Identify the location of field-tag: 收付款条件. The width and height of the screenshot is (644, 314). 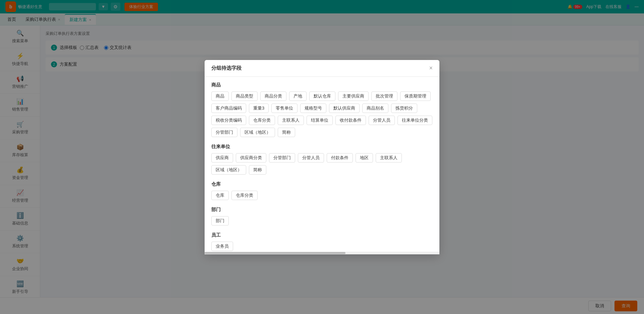
(351, 120).